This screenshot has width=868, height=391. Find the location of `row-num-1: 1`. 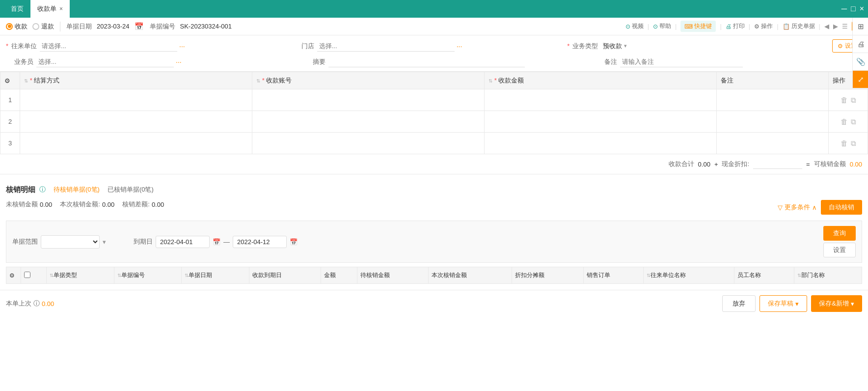

row-num-1: 1 is located at coordinates (10, 100).